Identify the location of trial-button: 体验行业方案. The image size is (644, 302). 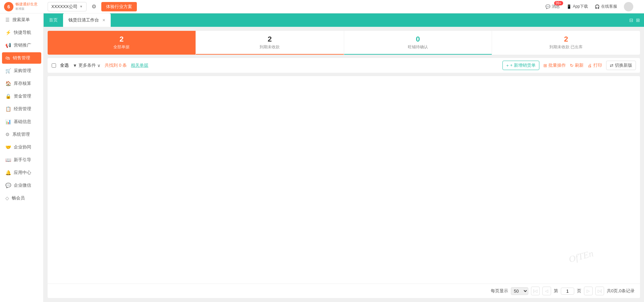
(119, 7).